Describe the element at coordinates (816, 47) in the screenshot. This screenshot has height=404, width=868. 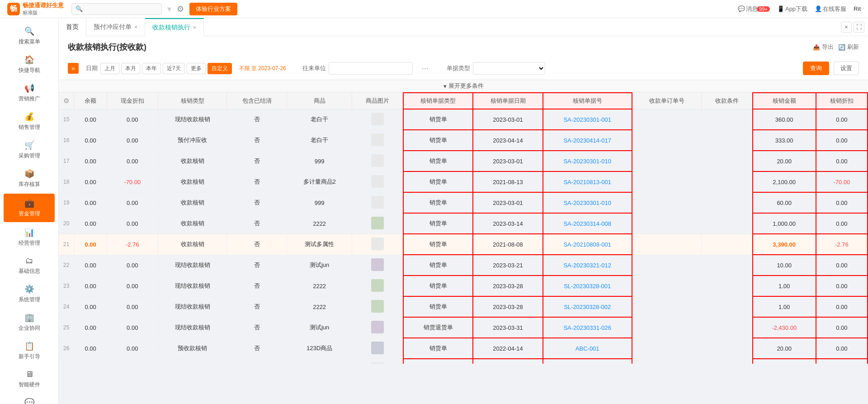
I see `export-icon: 📤` at that location.